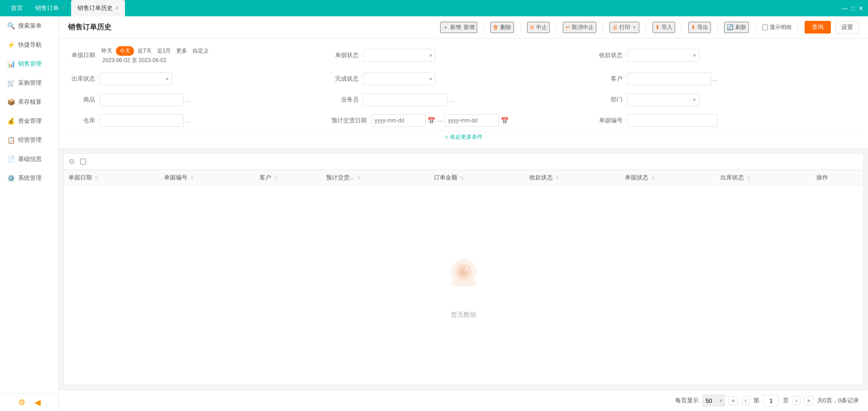 The image size is (868, 411). Describe the element at coordinates (845, 8) in the screenshot. I see `window-minimize: —` at that location.